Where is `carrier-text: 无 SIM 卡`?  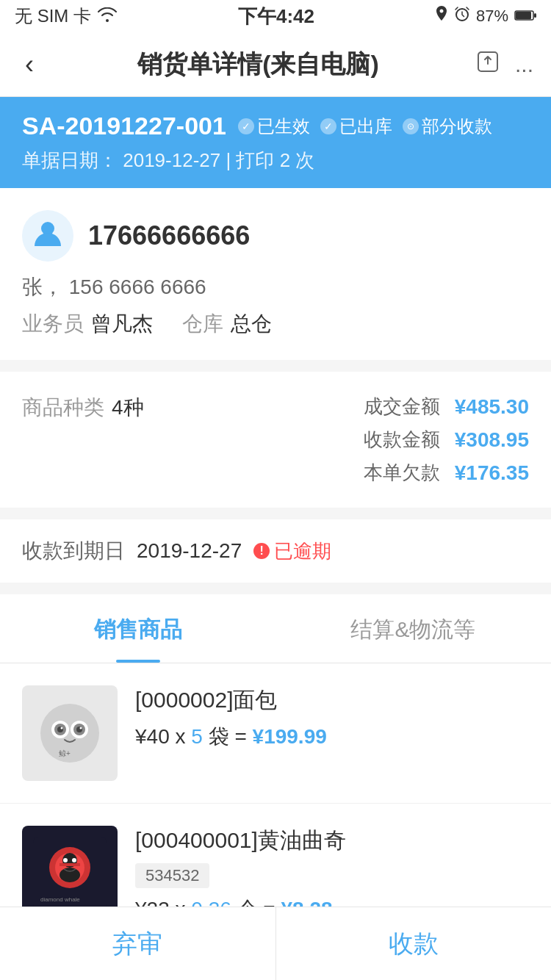 carrier-text: 无 SIM 卡 is located at coordinates (53, 16).